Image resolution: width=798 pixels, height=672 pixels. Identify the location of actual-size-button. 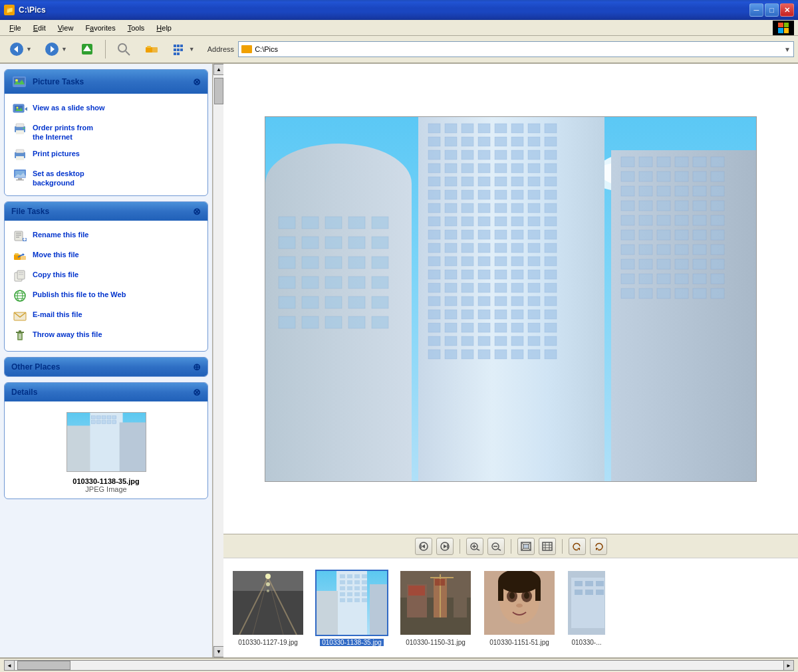
(547, 546).